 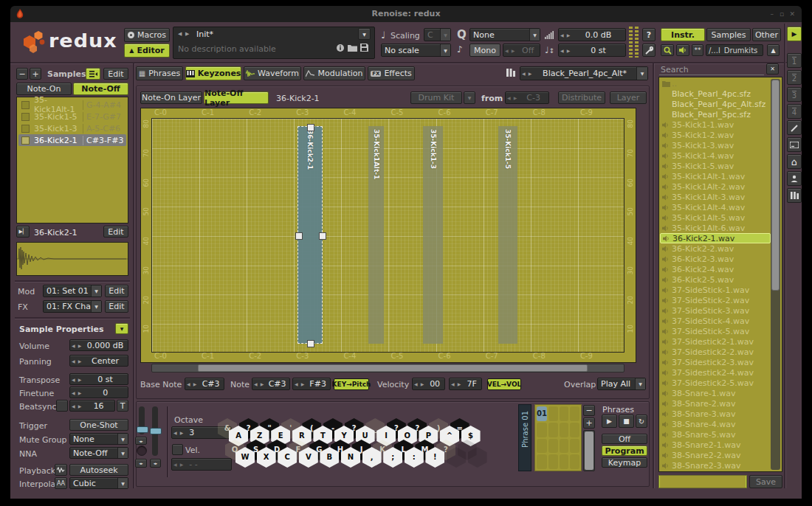 What do you see at coordinates (22, 74) in the screenshot?
I see `sample-remove-button: −` at bounding box center [22, 74].